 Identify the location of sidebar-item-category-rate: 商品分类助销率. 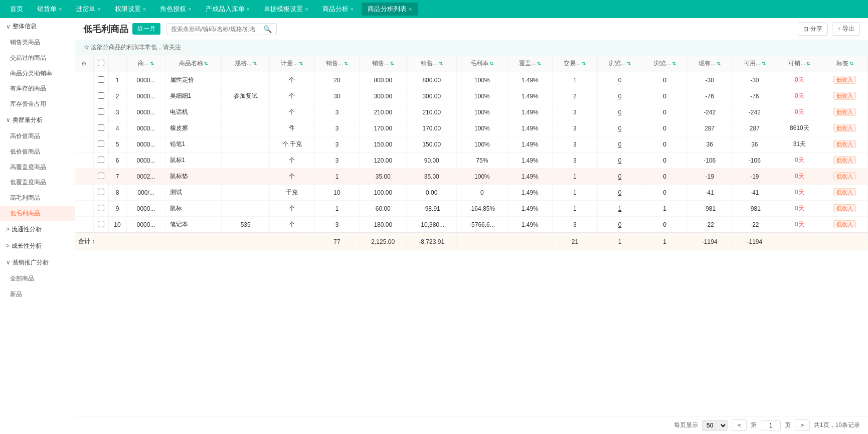
(37, 73).